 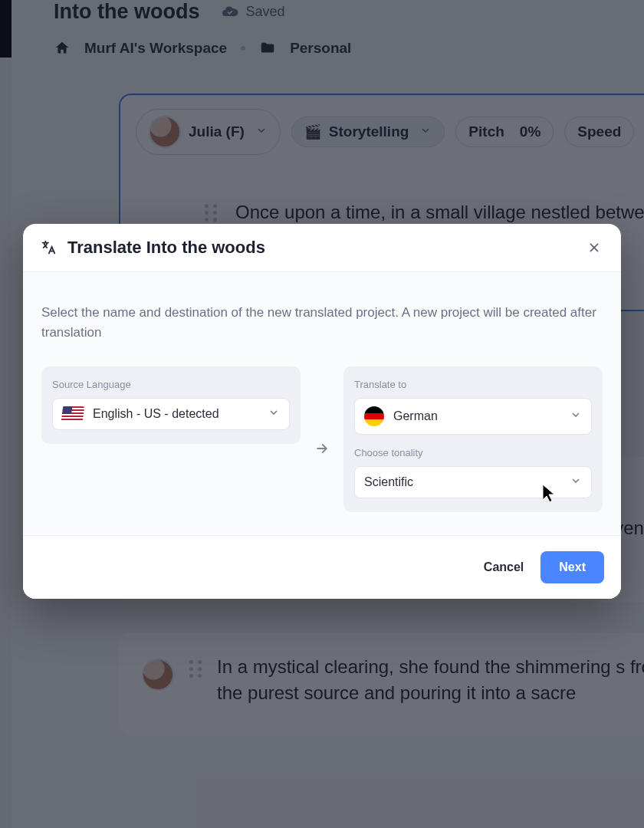 I want to click on arrow-right-icon, so click(x=322, y=451).